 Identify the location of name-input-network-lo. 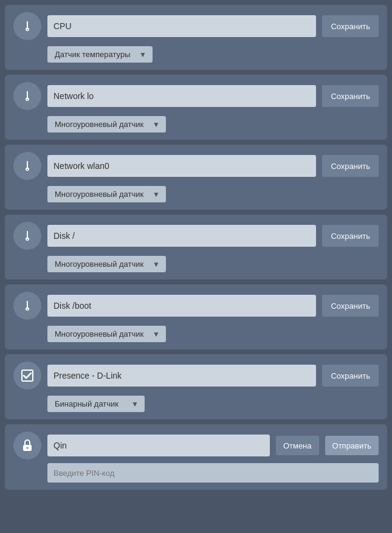
(182, 96).